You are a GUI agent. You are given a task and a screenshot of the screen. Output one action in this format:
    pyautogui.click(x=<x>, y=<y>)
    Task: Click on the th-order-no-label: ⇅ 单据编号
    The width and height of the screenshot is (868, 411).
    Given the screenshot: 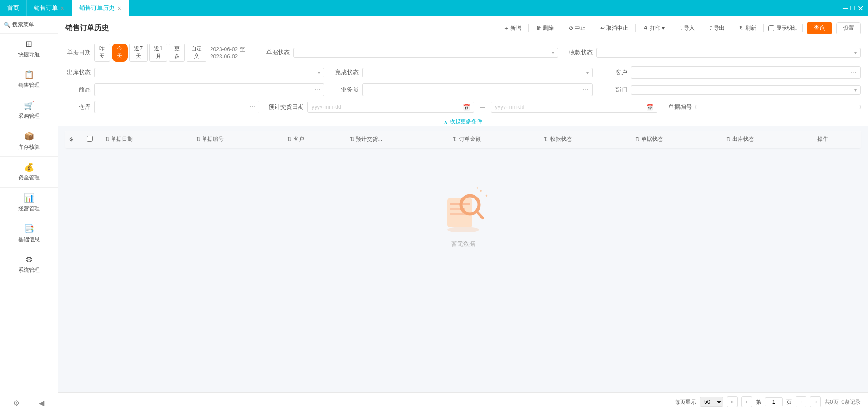 What is the action you would take?
    pyautogui.click(x=210, y=139)
    